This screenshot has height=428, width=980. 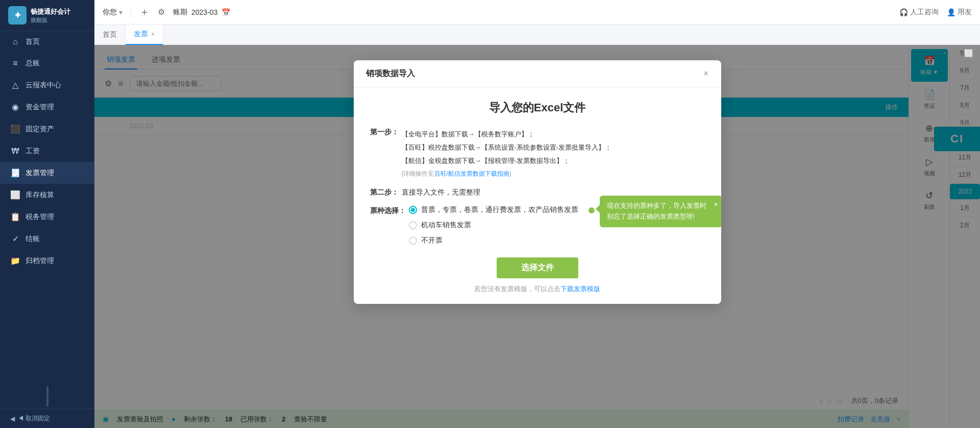 What do you see at coordinates (15, 217) in the screenshot?
I see `tax-icon: 📋` at bounding box center [15, 217].